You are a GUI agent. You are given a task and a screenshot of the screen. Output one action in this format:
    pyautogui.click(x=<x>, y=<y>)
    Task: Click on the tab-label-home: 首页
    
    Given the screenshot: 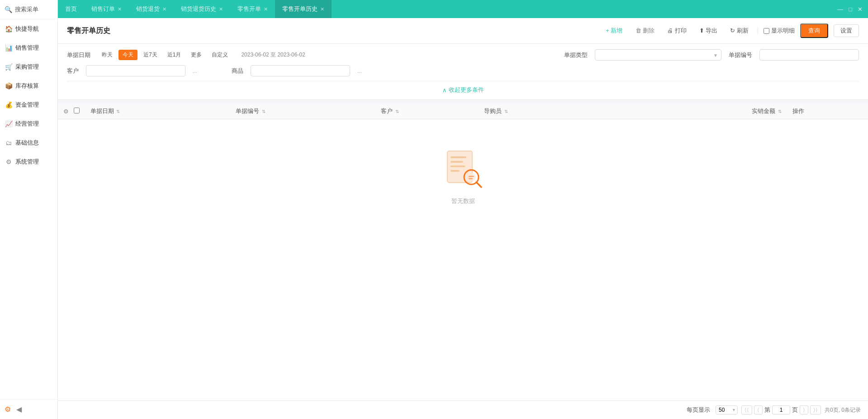 What is the action you would take?
    pyautogui.click(x=71, y=9)
    